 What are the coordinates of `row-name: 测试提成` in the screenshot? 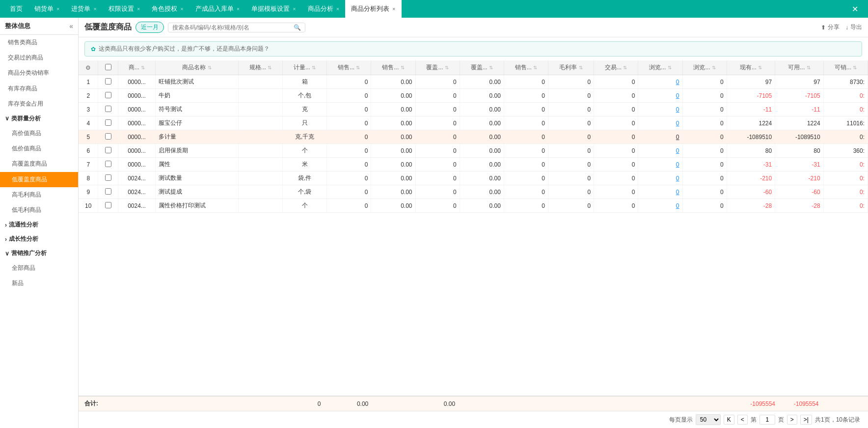 It's located at (197, 192).